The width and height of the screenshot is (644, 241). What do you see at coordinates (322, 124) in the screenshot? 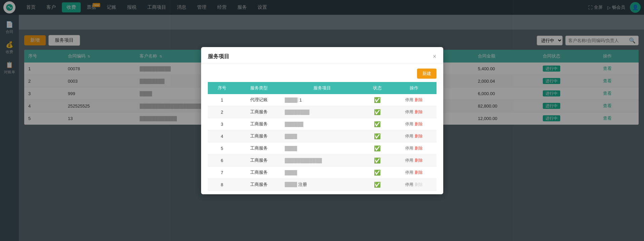
I see `inner-table-row: 3 工商服务 ██████ ✅ 停用 删除` at bounding box center [322, 124].